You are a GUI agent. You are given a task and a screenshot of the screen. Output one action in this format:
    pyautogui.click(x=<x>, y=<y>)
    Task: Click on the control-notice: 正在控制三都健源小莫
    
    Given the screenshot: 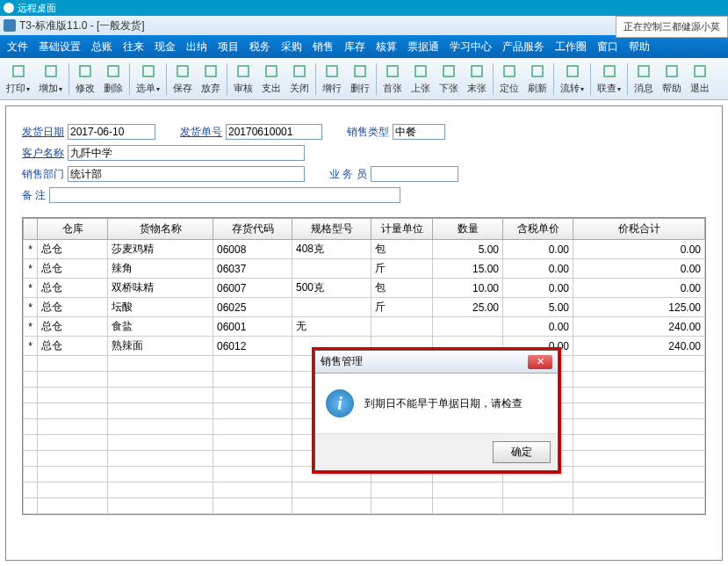 What is the action you would take?
    pyautogui.click(x=672, y=26)
    